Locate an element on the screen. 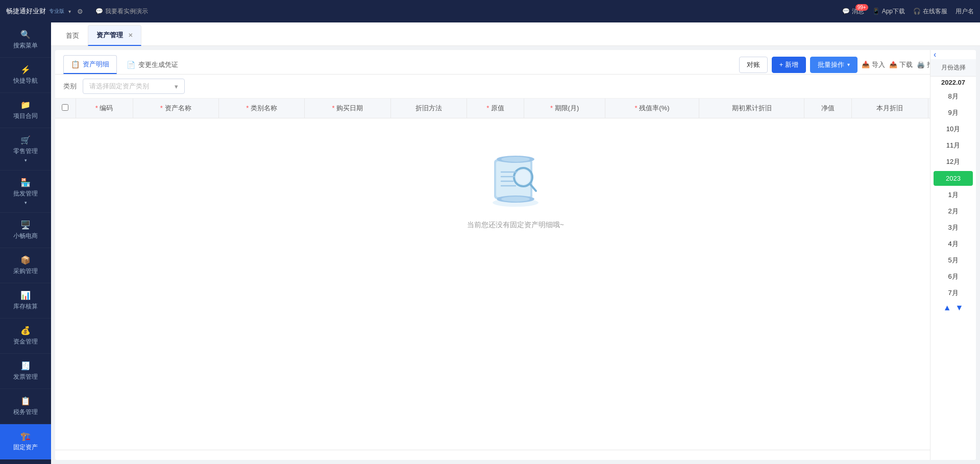  filter-category-label: 类别 is located at coordinates (70, 86).